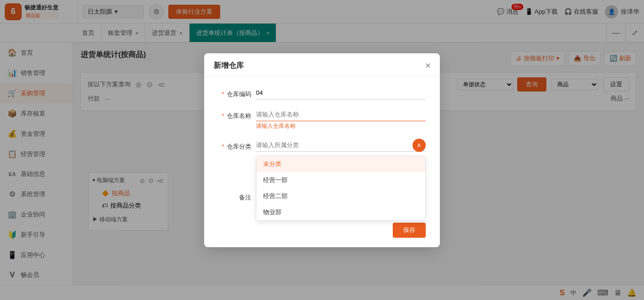 Image resolution: width=644 pixels, height=300 pixels. What do you see at coordinates (229, 66) in the screenshot?
I see `dialog-title: 新增仓库` at bounding box center [229, 66].